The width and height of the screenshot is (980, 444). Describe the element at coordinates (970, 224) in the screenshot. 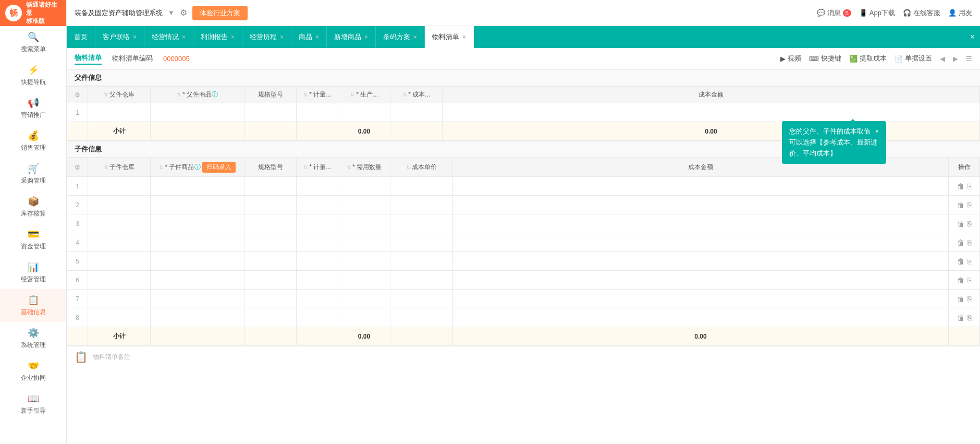

I see `child-row-3-copy-icon: ⎘` at that location.